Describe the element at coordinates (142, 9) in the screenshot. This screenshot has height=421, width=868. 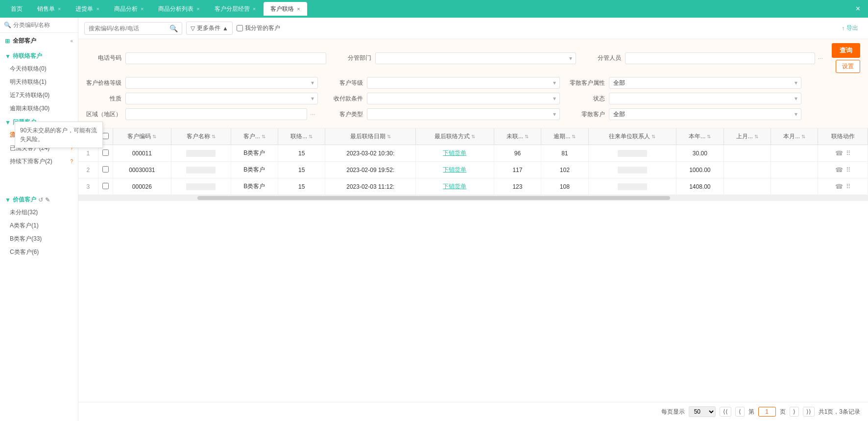
I see `tab-close-analysis: ×` at that location.